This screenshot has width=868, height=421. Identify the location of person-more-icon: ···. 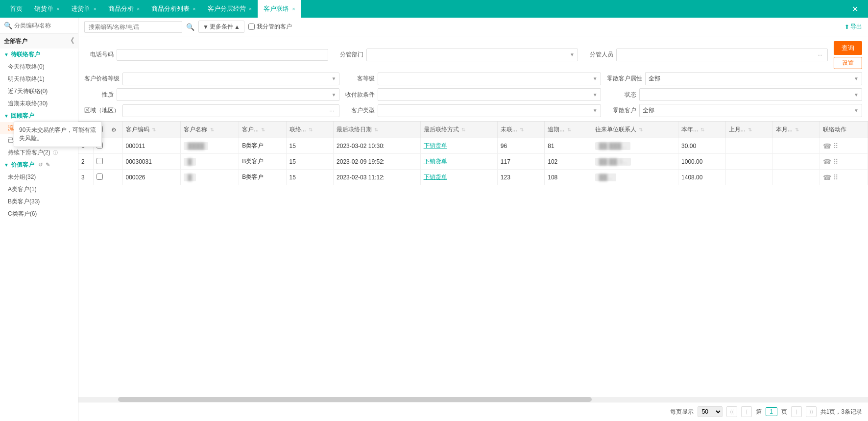
(820, 55).